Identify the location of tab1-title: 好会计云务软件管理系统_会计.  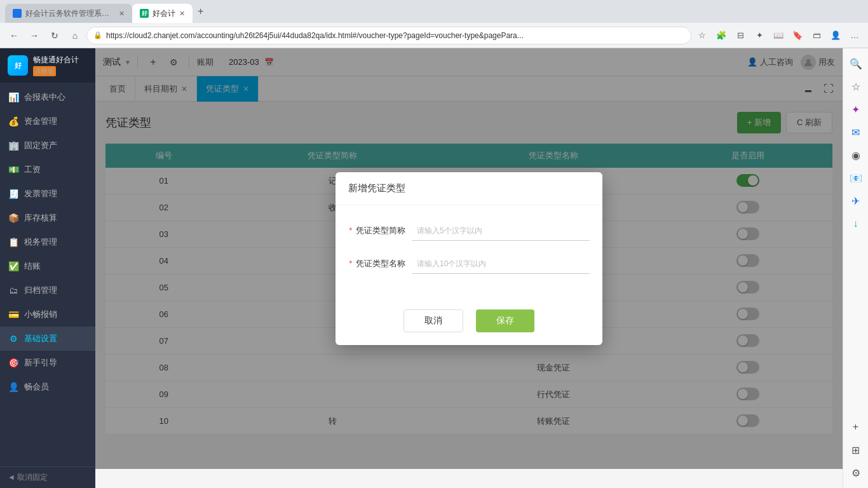
(70, 14).